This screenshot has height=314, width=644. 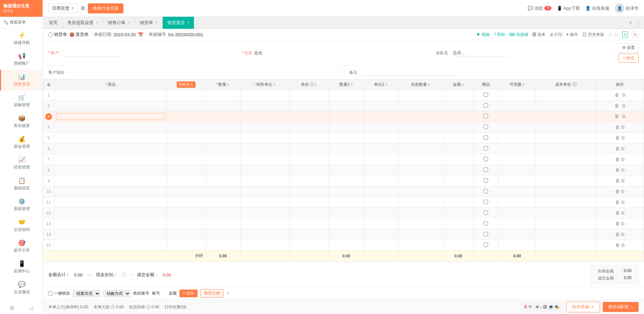 I want to click on copy-row-7-btn: ⧉, so click(x=623, y=160).